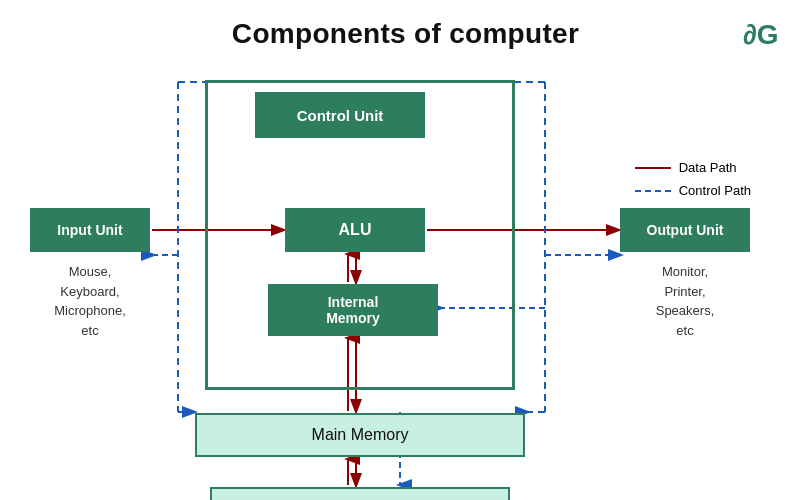 This screenshot has height=500, width=811. What do you see at coordinates (355, 230) in the screenshot?
I see `alu-box: ALU` at bounding box center [355, 230].